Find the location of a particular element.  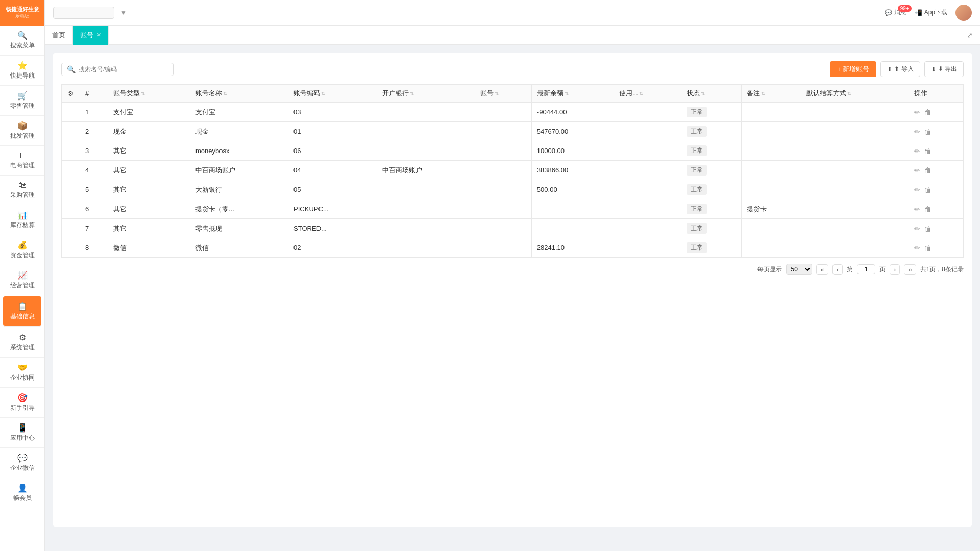

row-remark is located at coordinates (771, 151).